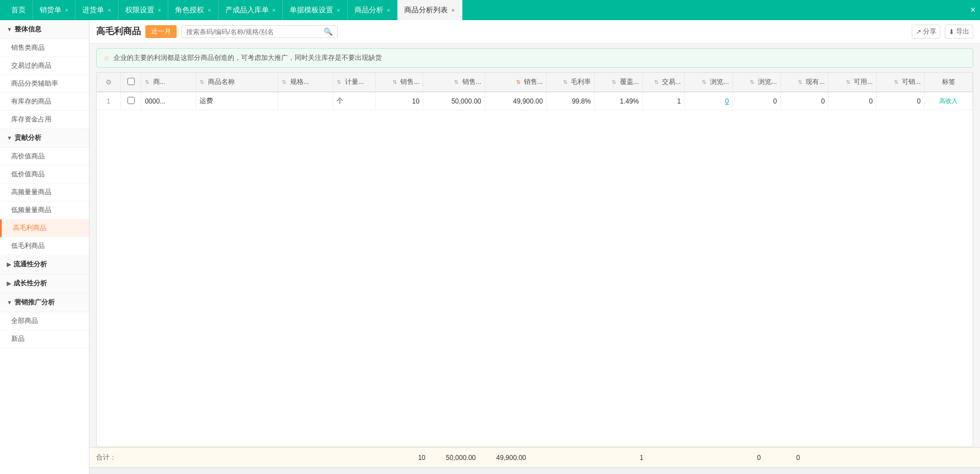 This screenshot has width=980, height=474. What do you see at coordinates (373, 458) in the screenshot?
I see `total-spacer-unit` at bounding box center [373, 458].